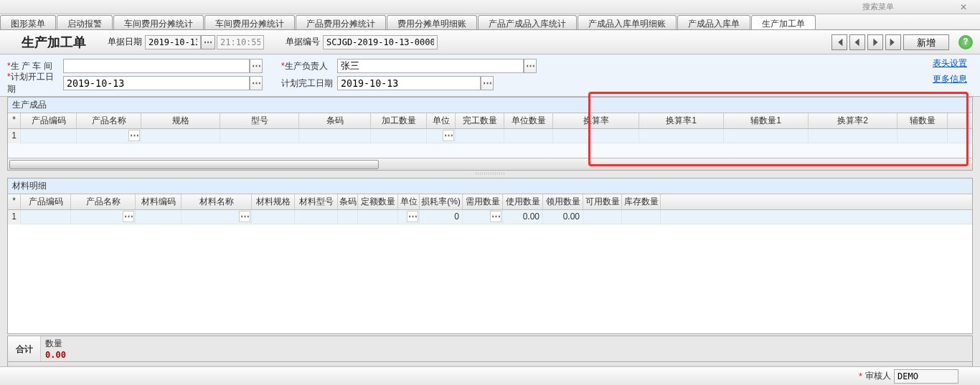 This screenshot has height=385, width=980. Describe the element at coordinates (853, 120) in the screenshot. I see `product-col-header: 换算率2` at that location.